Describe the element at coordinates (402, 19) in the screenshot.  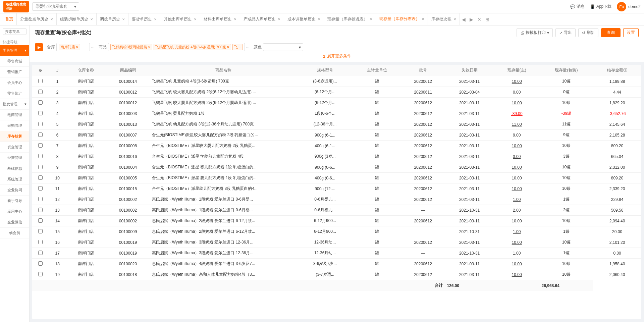
I see `tab-inventory-dist: 现存量（库存分布表） ✕` at that location.